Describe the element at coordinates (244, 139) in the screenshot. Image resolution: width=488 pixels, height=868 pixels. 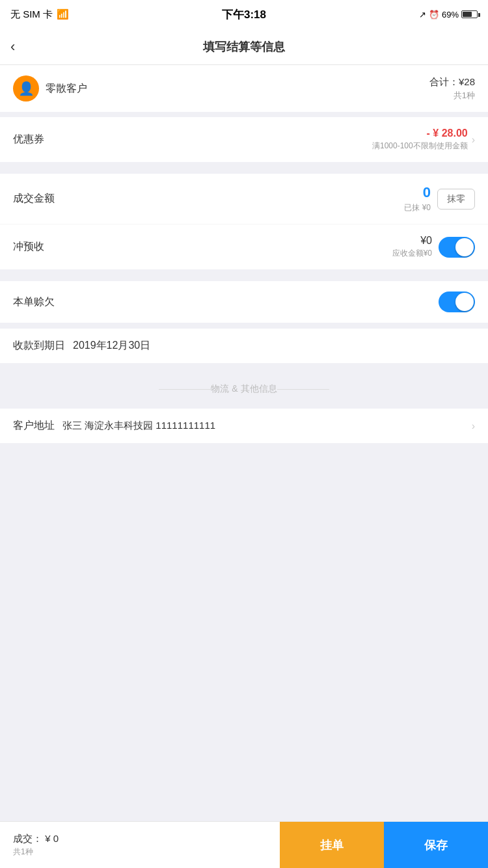
I see `coupon-section: 优惠券 - ¥ 28.00 满1000-100不限制使用金额 ›` at that location.